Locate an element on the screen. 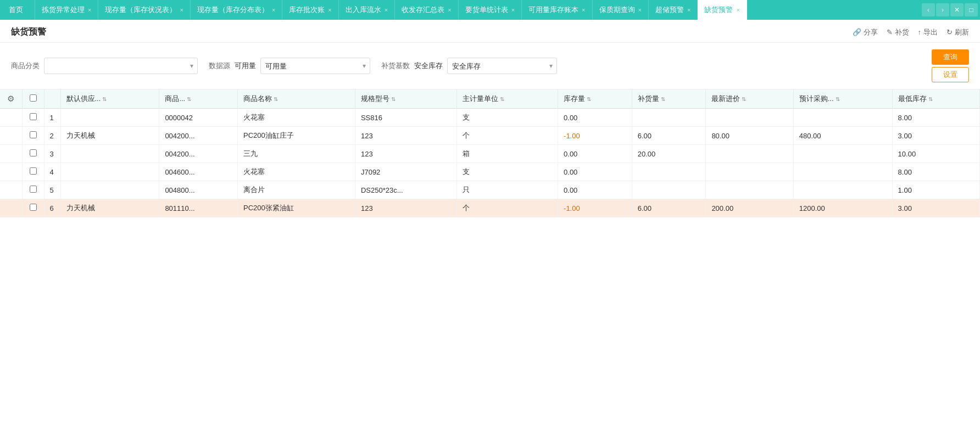 The width and height of the screenshot is (980, 437). th-min-stock: 最低库存 ⇅ is located at coordinates (936, 99).